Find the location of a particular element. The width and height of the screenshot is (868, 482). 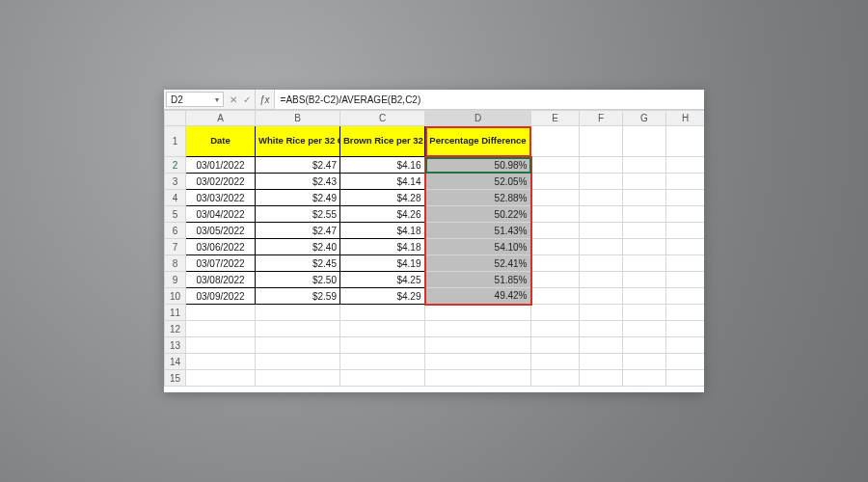

cell-pct-diff: 52.88% is located at coordinates (478, 199).